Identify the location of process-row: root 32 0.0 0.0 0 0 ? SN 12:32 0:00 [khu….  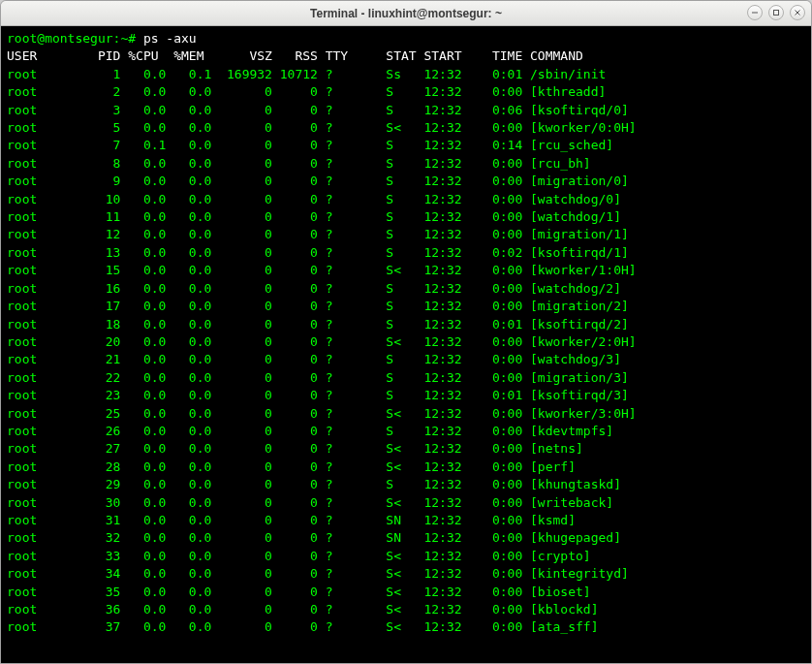
(406, 538).